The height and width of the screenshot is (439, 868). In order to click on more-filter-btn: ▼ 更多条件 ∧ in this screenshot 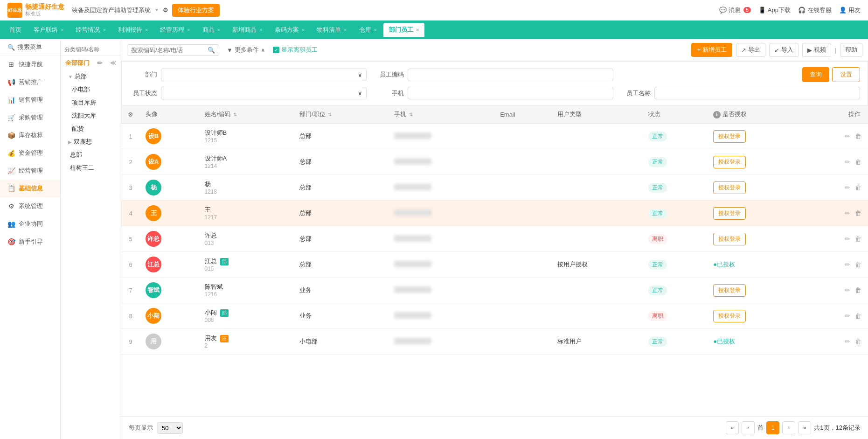, I will do `click(246, 50)`.